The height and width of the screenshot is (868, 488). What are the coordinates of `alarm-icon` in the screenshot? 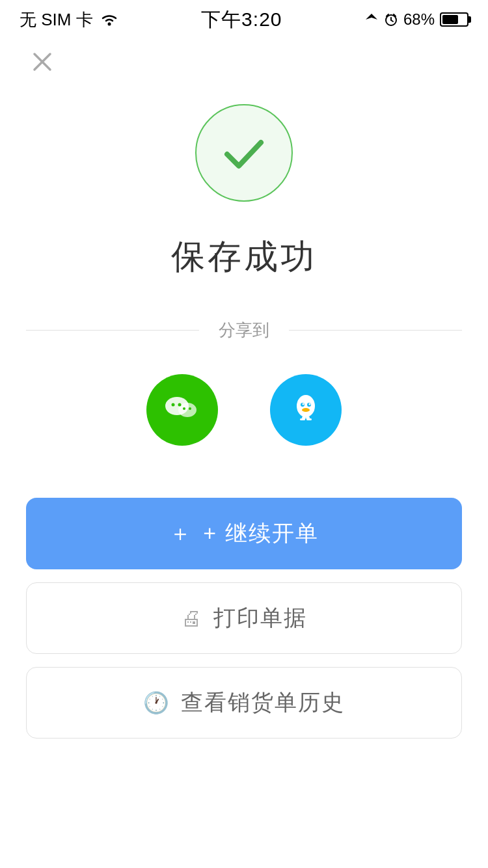 It's located at (391, 20).